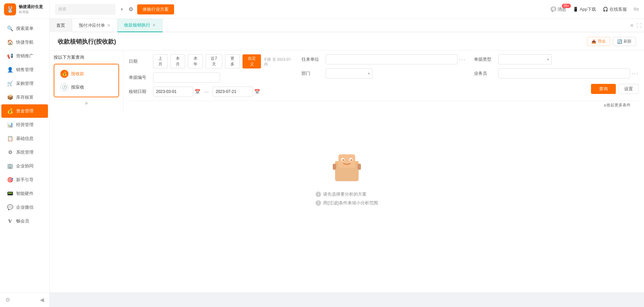 This screenshot has width=644, height=307. I want to click on date-btn-this-year: 本年, so click(195, 61).